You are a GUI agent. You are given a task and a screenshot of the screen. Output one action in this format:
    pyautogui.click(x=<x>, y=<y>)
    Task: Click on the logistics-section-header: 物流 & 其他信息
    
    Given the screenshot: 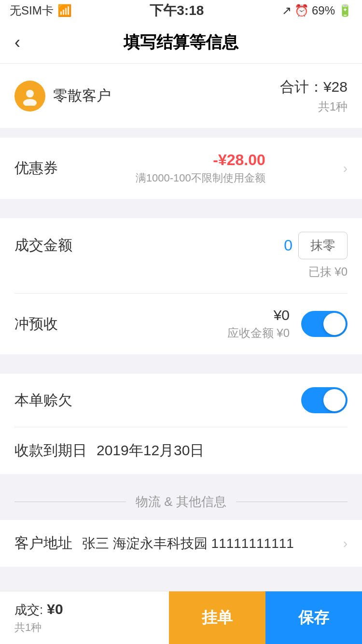 What is the action you would take?
    pyautogui.click(x=181, y=502)
    